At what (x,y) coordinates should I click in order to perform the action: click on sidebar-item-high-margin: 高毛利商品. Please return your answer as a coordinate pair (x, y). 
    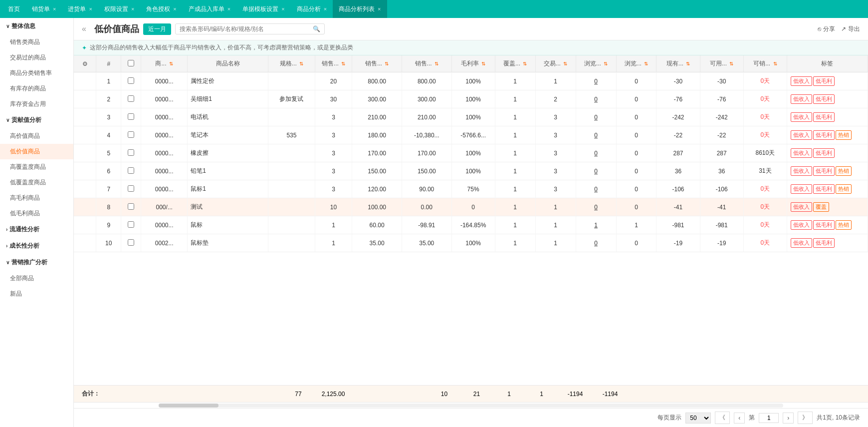
    Looking at the image, I should click on (37, 198).